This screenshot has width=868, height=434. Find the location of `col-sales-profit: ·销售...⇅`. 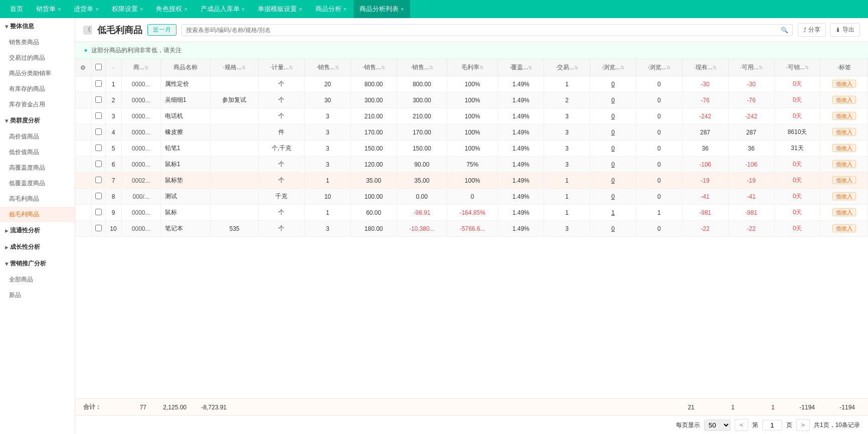

col-sales-profit: ·销售...⇅ is located at coordinates (422, 68).